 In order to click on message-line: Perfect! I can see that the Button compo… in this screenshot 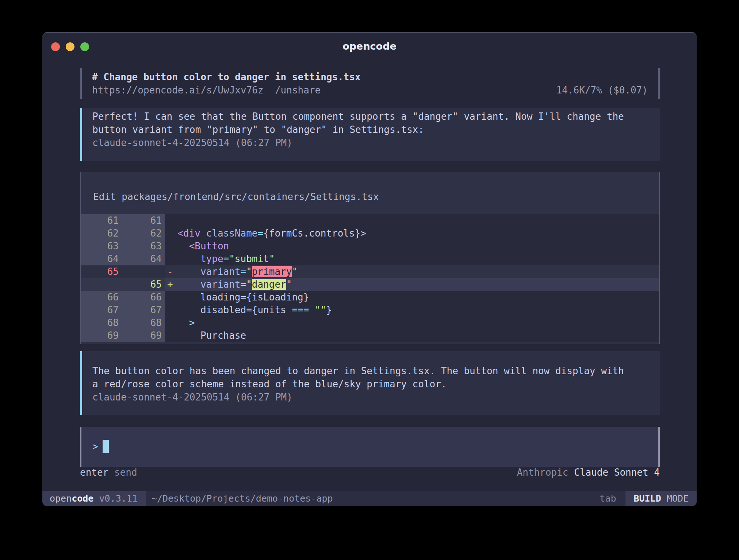, I will do `click(371, 116)`.